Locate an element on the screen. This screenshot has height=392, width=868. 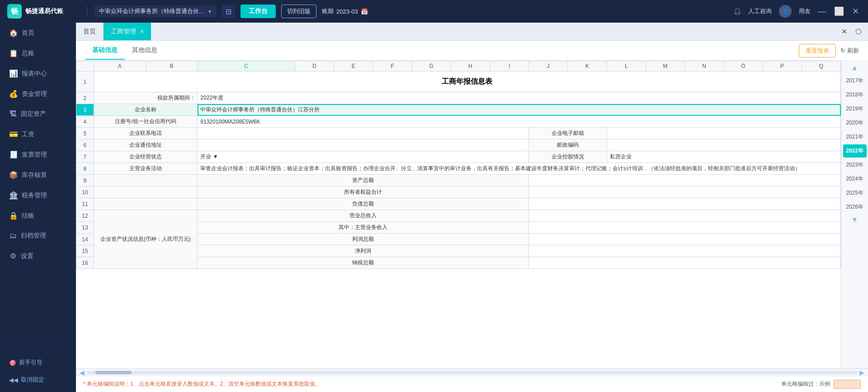
corner-cell is located at coordinates (85, 66).